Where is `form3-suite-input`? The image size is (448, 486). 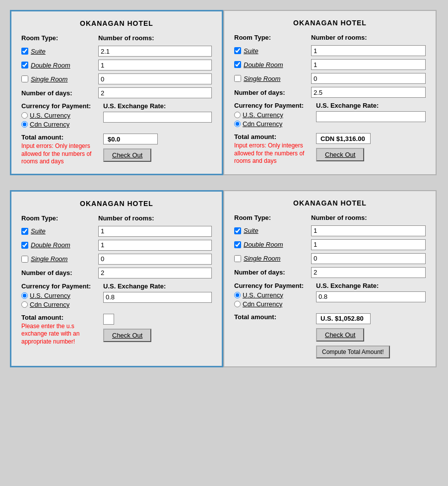
form3-suite-input is located at coordinates (155, 231).